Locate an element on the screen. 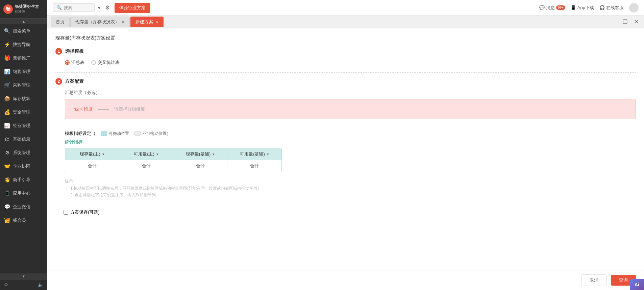 This screenshot has width=644, height=290. sidebar-item-label: 应用中心 is located at coordinates (22, 193).